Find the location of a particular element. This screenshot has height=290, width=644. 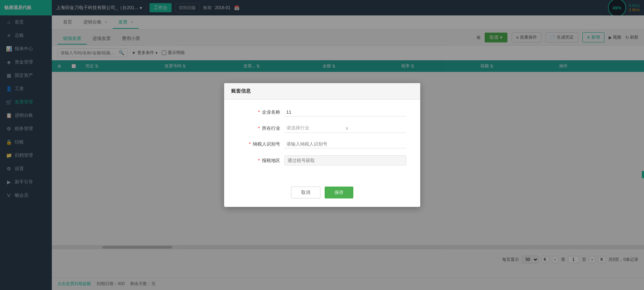

industry-select: 请选择行业 ∨ is located at coordinates (345, 128).